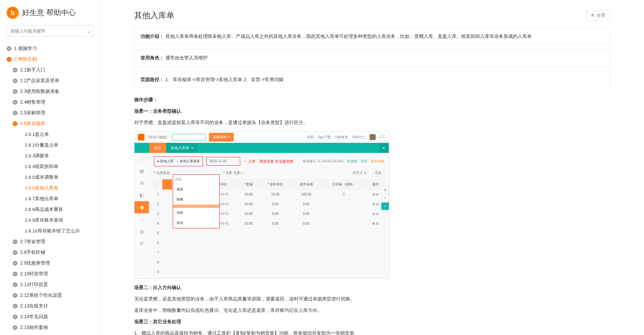 The height and width of the screenshot is (335, 644). Describe the element at coordinates (40, 81) in the screenshot. I see `nav-label: 2.2产品安装及登录` at that location.